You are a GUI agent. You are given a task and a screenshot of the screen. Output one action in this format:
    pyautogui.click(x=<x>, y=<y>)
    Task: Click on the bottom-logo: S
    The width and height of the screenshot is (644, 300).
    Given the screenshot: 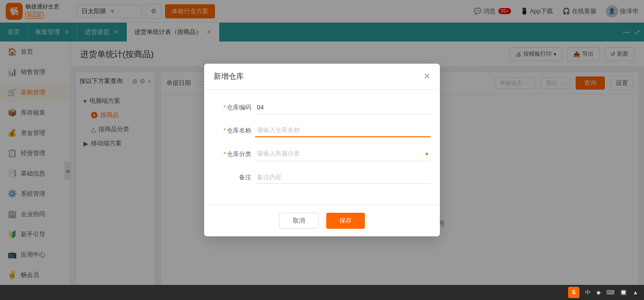 What is the action you would take?
    pyautogui.click(x=574, y=292)
    